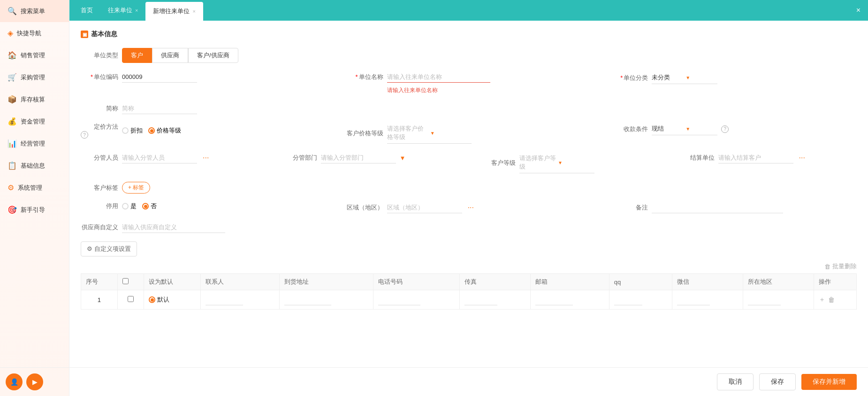 This screenshot has width=868, height=396. Describe the element at coordinates (35, 77) in the screenshot. I see `sidebar-item-purchase: 🛒 采购管理` at that location.